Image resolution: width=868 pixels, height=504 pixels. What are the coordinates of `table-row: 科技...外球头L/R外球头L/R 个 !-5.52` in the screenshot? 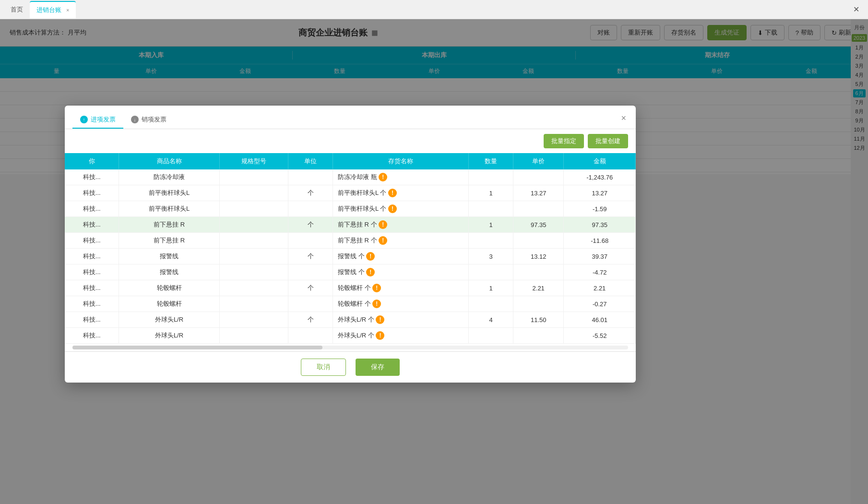 It's located at (350, 336).